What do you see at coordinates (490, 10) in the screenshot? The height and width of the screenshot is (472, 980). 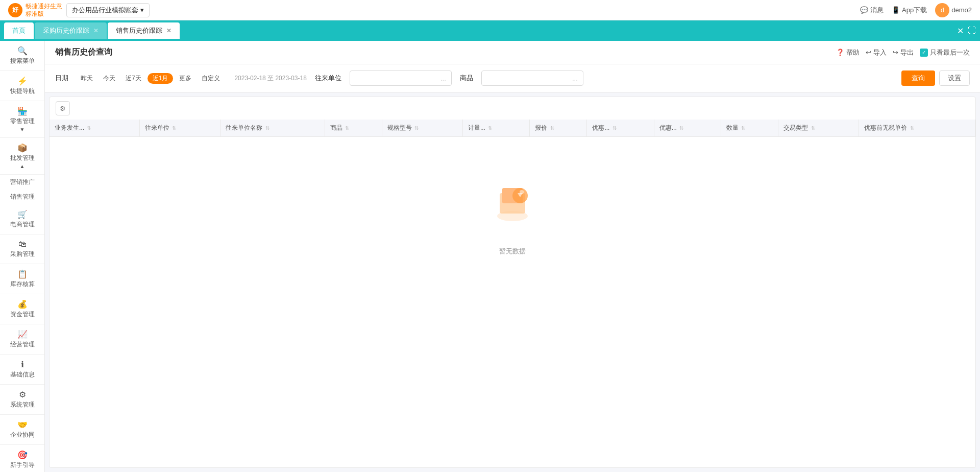 I see `top-header: 好 畅捷通好生意 标准版 办公用品行业模拟账套 ▾ 💬 消息 📱 App下载 d…` at bounding box center [490, 10].